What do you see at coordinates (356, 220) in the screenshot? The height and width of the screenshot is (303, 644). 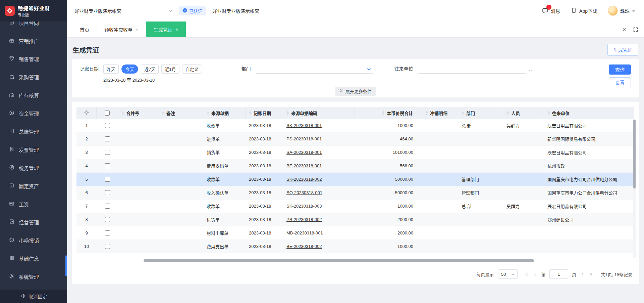 I see `table-row: 8进货单2023-03-18PS-20230318-0022000.00郑州建设…` at bounding box center [356, 220].